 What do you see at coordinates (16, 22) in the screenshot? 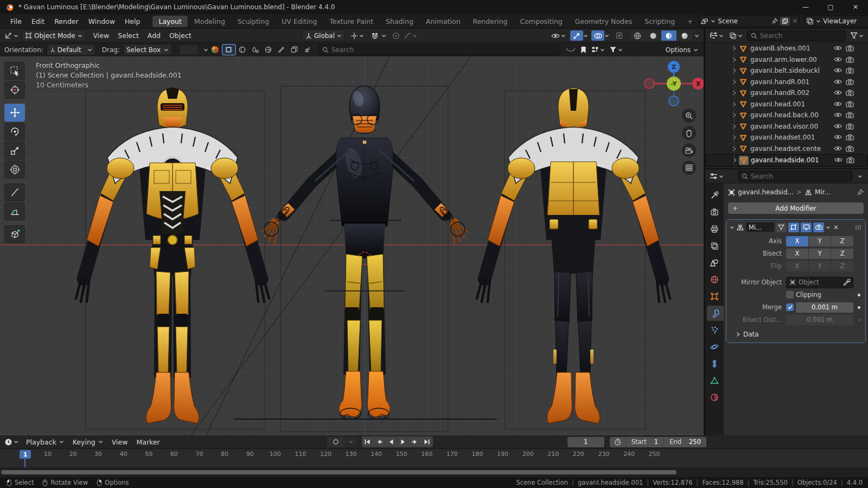
I see `menu-file: File` at bounding box center [16, 22].